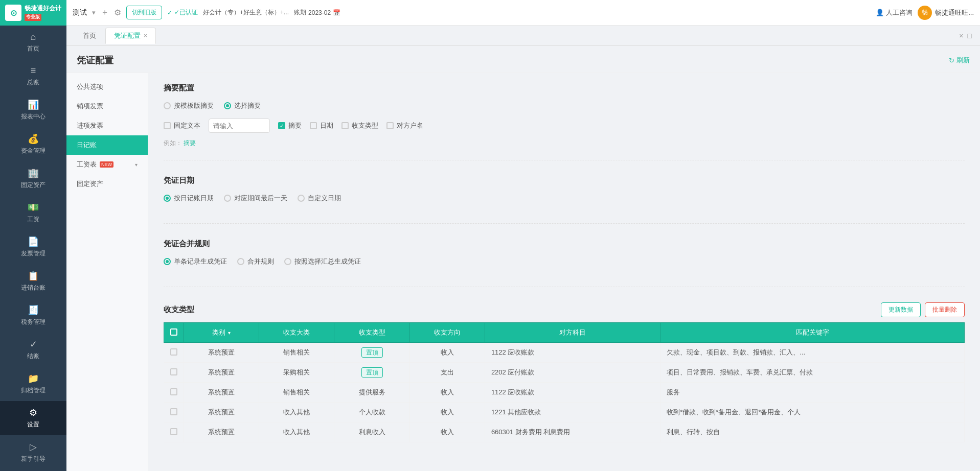 The height and width of the screenshot is (471, 980). Describe the element at coordinates (336, 13) in the screenshot. I see `calendar-icon: 📅` at that location.